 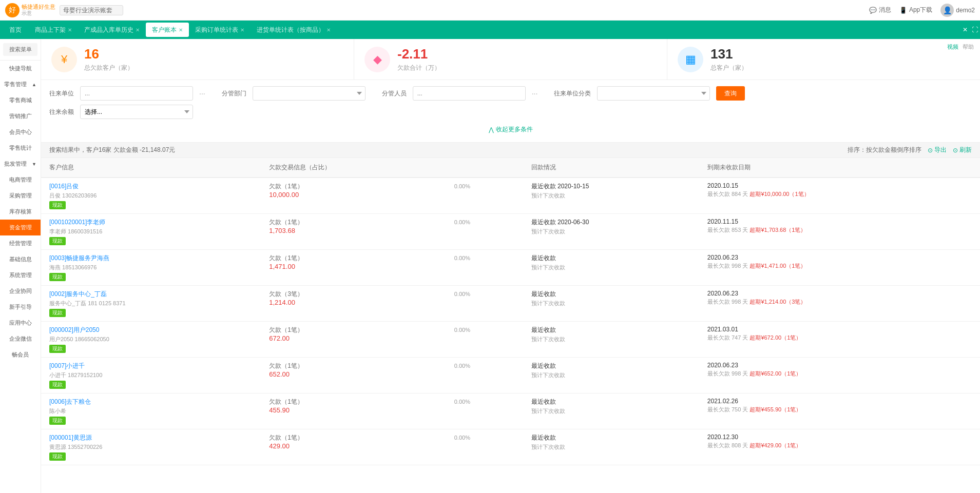 What do you see at coordinates (21, 291) in the screenshot?
I see `sidebar-item-enterprise-collab: 企业协同` at bounding box center [21, 291].